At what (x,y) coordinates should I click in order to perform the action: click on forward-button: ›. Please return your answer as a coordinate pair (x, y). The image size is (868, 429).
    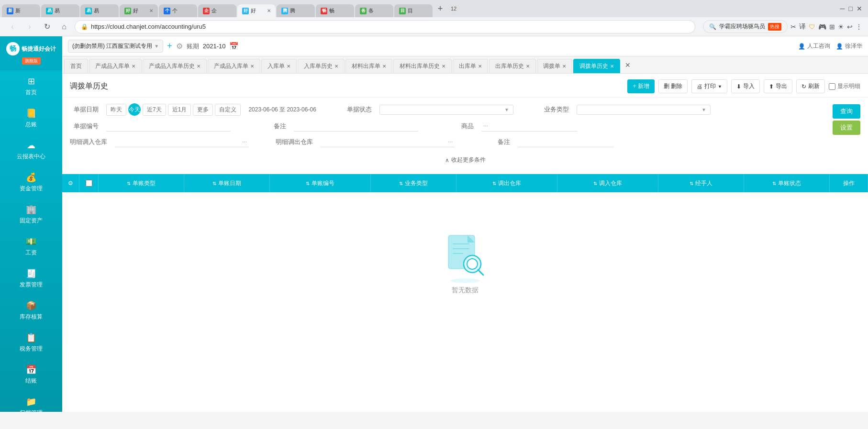
    Looking at the image, I should click on (30, 27).